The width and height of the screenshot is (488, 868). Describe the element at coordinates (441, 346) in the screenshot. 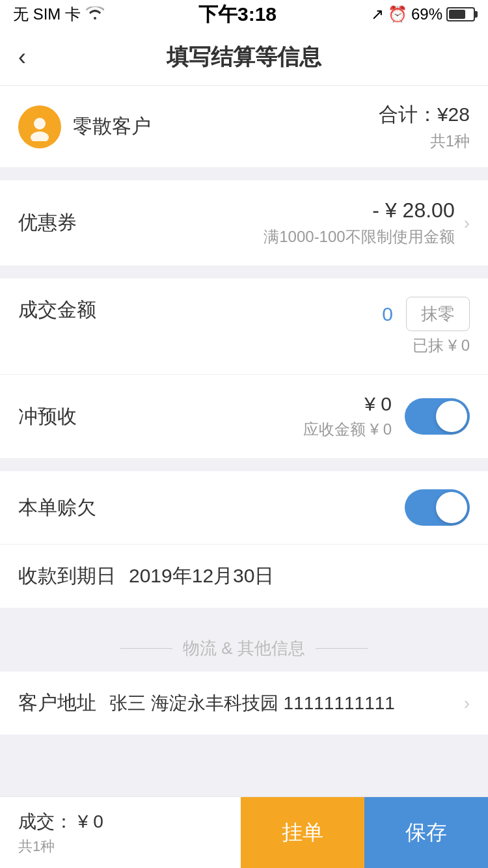

I see `transaction-sub: 已抹 ¥ 0` at that location.